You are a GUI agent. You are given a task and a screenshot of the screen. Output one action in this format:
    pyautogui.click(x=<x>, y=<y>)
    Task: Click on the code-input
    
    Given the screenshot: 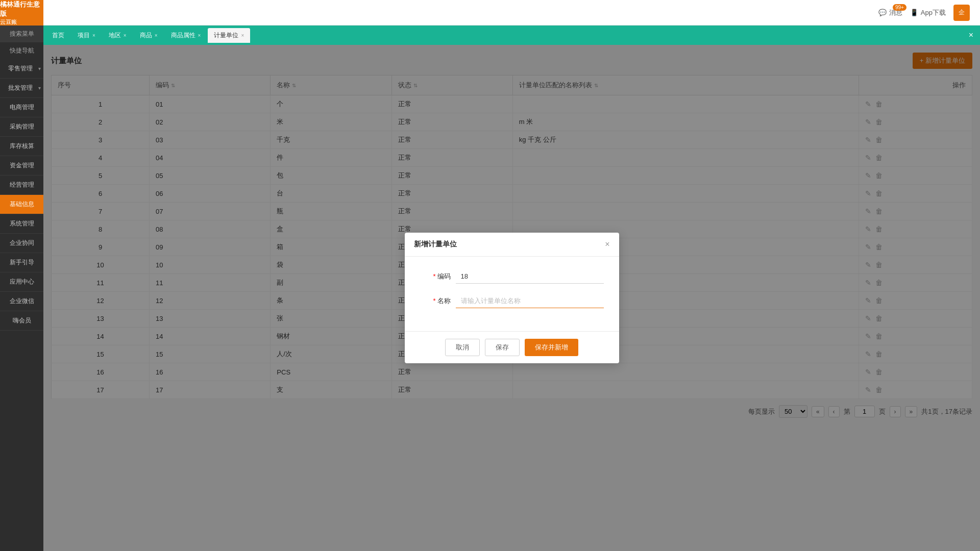 What is the action you would take?
    pyautogui.click(x=530, y=277)
    